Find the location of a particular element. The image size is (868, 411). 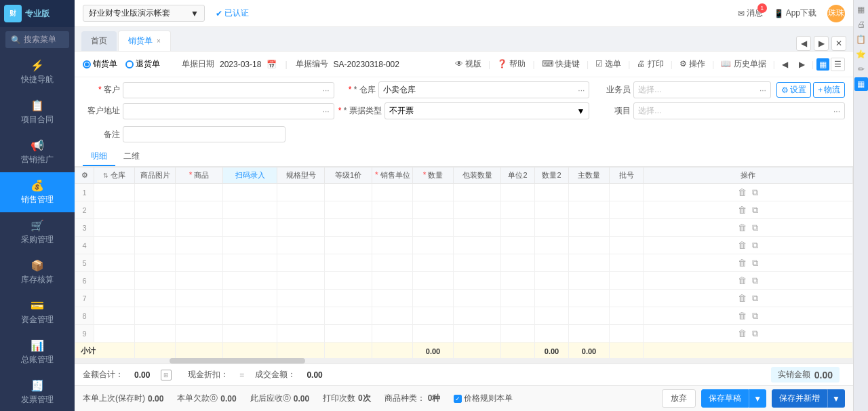

invoice-select: 不开票 ▼ is located at coordinates (487, 111).